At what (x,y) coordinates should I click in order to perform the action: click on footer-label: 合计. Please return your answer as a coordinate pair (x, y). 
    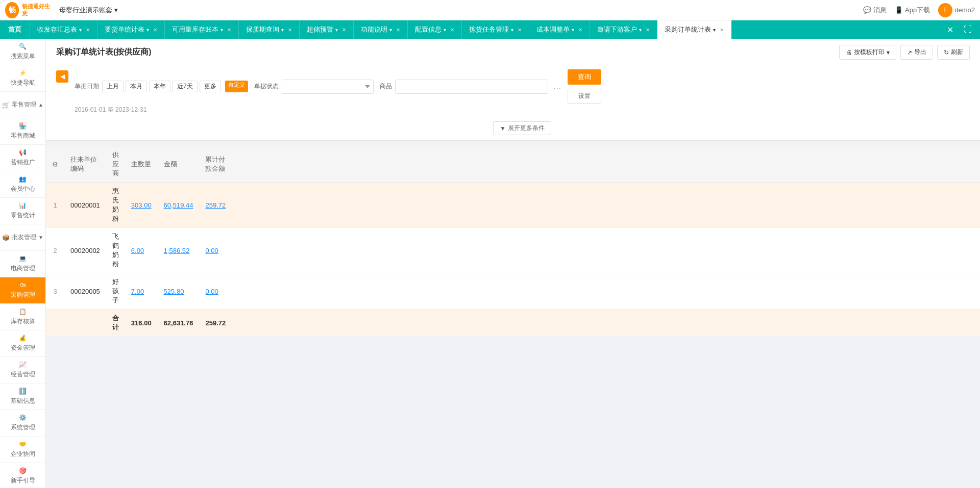
    Looking at the image, I should click on (115, 323).